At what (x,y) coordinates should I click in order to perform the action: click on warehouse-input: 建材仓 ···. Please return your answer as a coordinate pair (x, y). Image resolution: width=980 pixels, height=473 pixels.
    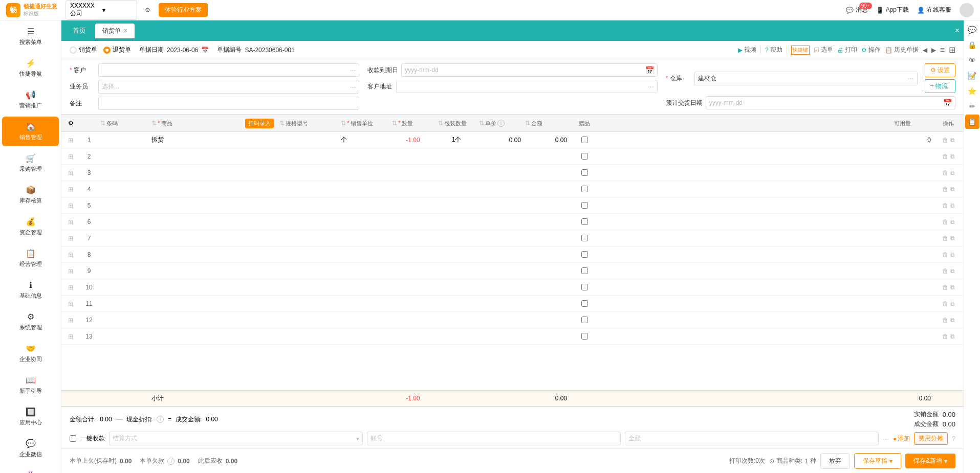
    Looking at the image, I should click on (806, 79).